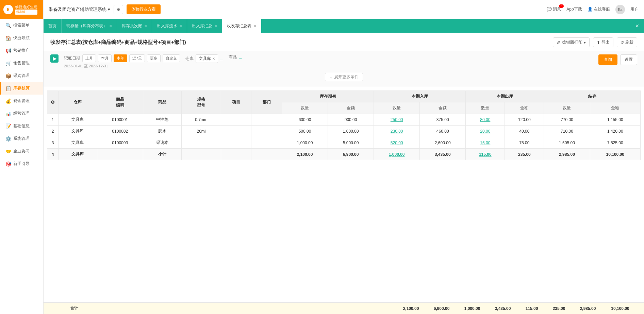  I want to click on sidebar-item-purchase: 📦采购管理, so click(22, 76).